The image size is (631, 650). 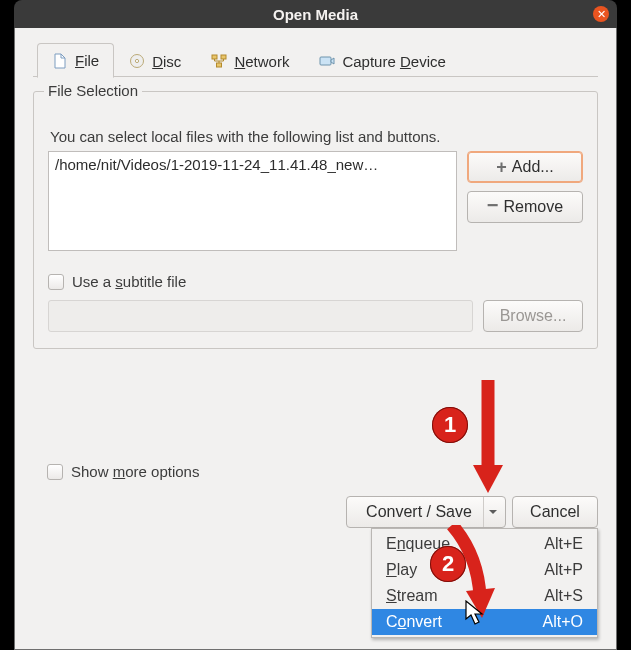 What do you see at coordinates (155, 60) in the screenshot?
I see `tab-disc: Disc` at bounding box center [155, 60].